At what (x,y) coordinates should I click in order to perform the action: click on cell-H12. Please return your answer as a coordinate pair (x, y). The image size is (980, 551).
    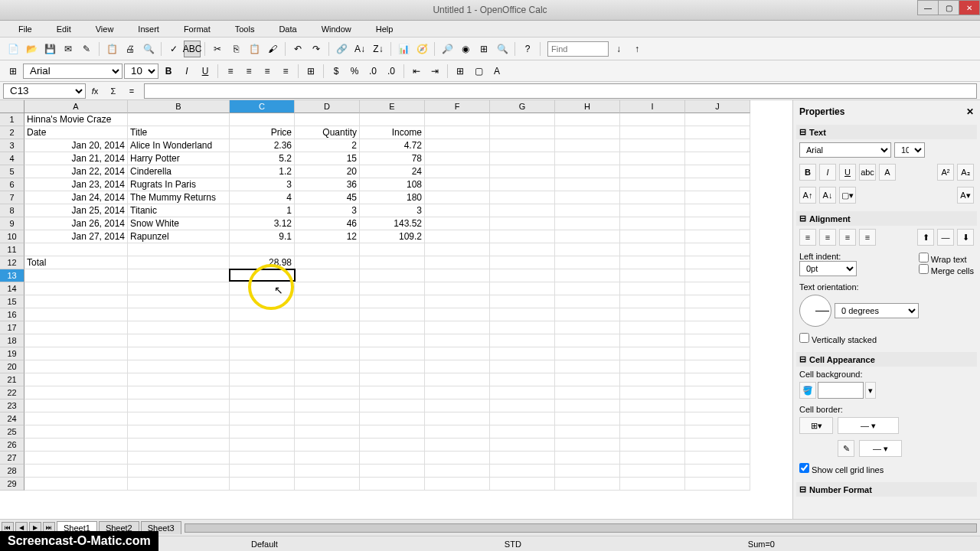
    Looking at the image, I should click on (588, 263).